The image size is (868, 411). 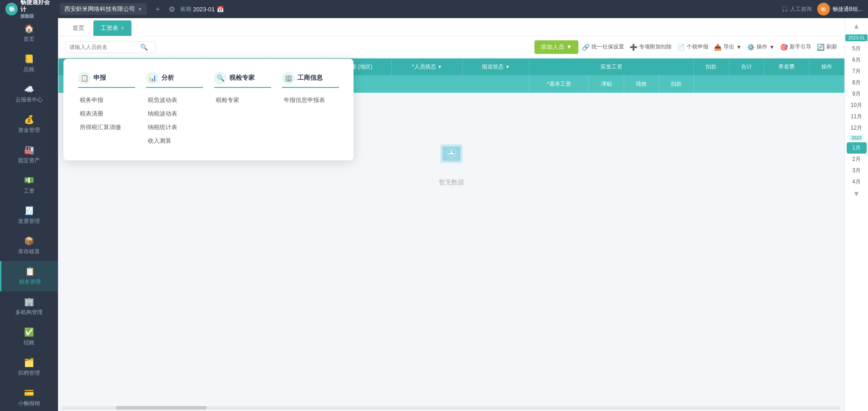 What do you see at coordinates (107, 114) in the screenshot?
I see `tax-clear-item: 税表清册` at bounding box center [107, 114].